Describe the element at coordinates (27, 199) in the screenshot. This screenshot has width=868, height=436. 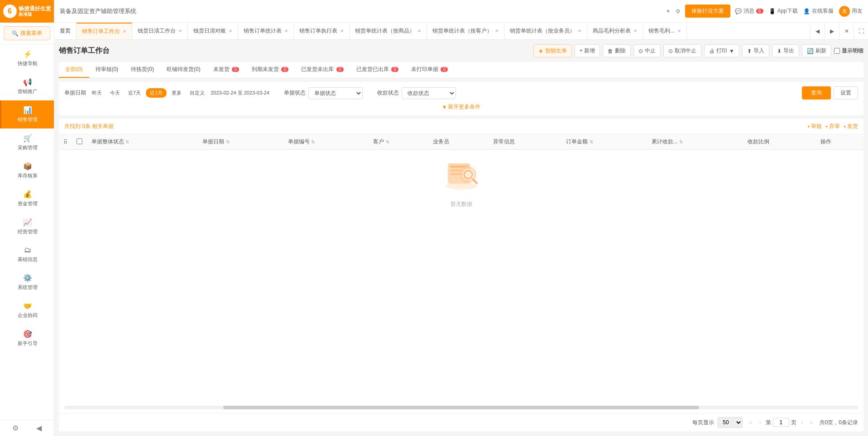
I see `sidebar-item-finance: 💰 资金管理` at that location.